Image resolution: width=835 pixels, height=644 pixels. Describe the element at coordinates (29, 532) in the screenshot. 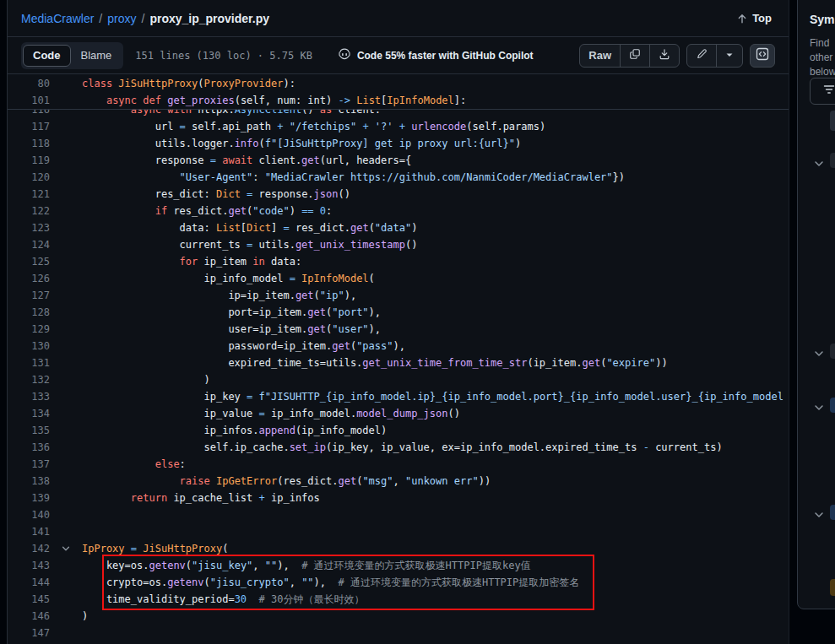

I see `line-number: 141` at that location.